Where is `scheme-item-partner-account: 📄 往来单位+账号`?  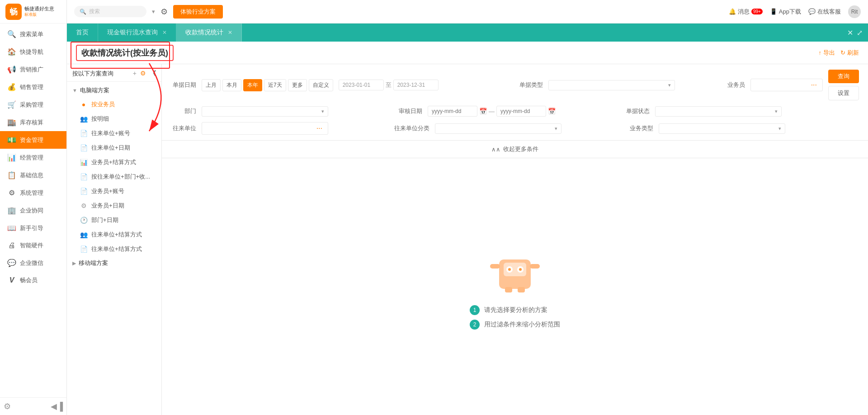
scheme-item-partner-account: 📄 往来单位+账号 is located at coordinates (114, 133).